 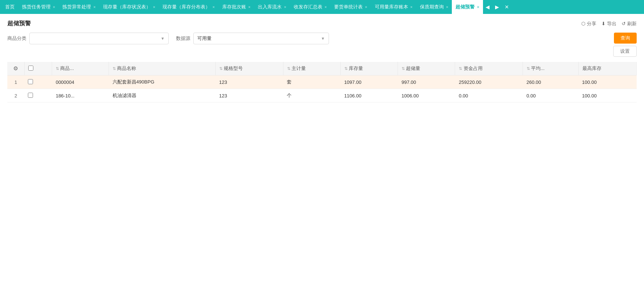 I want to click on nav-inout-flow: 出入库流水 ×, so click(x=272, y=7).